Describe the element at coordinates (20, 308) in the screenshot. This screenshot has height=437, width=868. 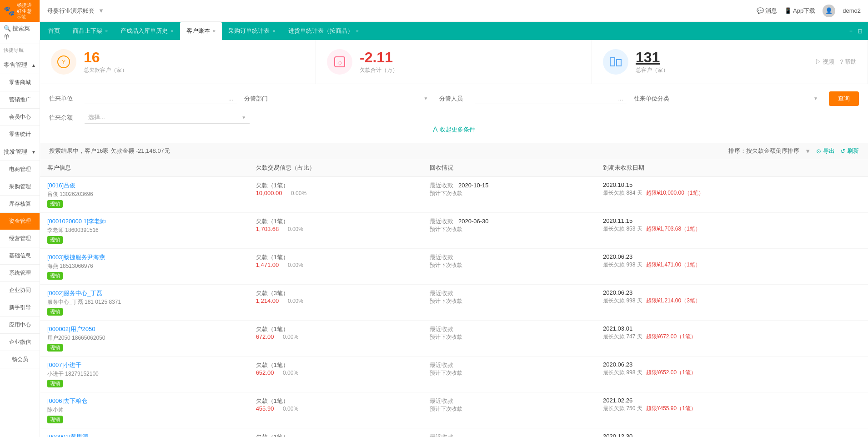
I see `sidebar-item-newbie: 新手引导` at that location.